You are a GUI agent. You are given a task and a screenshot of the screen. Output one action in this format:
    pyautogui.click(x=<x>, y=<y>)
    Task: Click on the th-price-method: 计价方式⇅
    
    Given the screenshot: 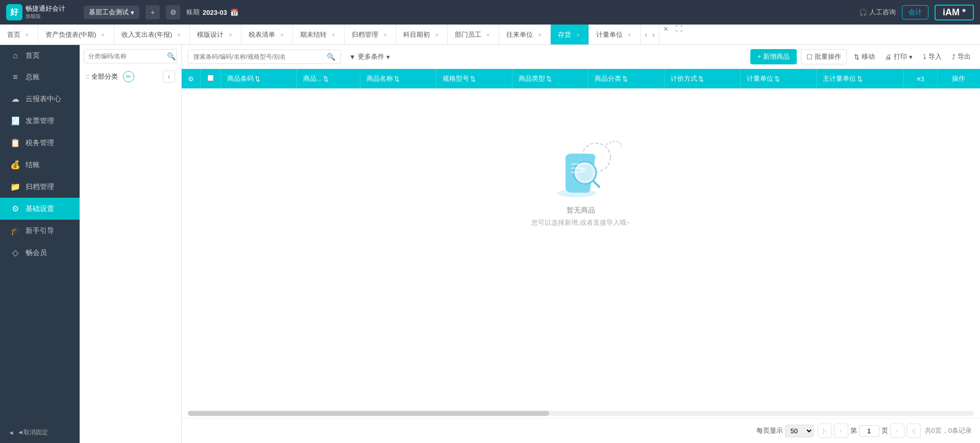 What is the action you would take?
    pyautogui.click(x=702, y=79)
    